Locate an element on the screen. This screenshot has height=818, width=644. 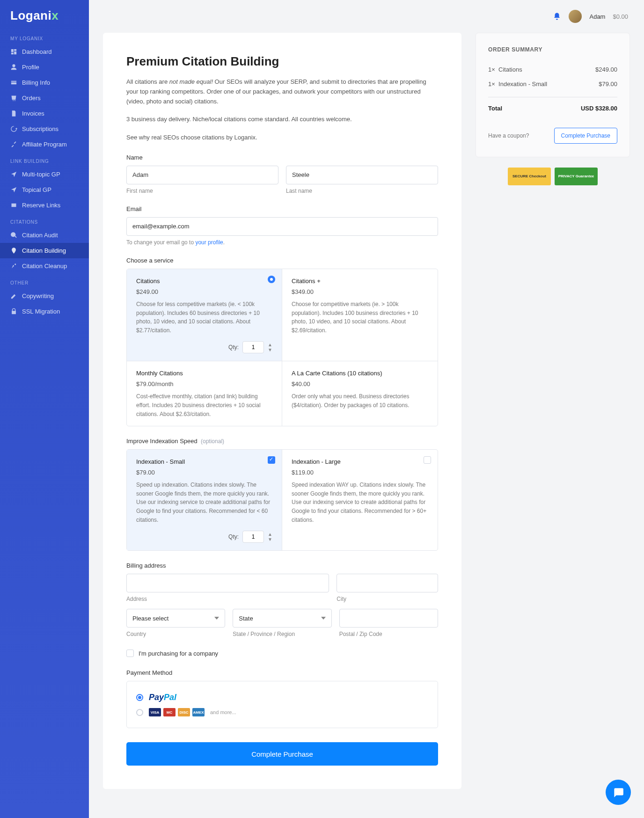
name-label: Name is located at coordinates (282, 157).